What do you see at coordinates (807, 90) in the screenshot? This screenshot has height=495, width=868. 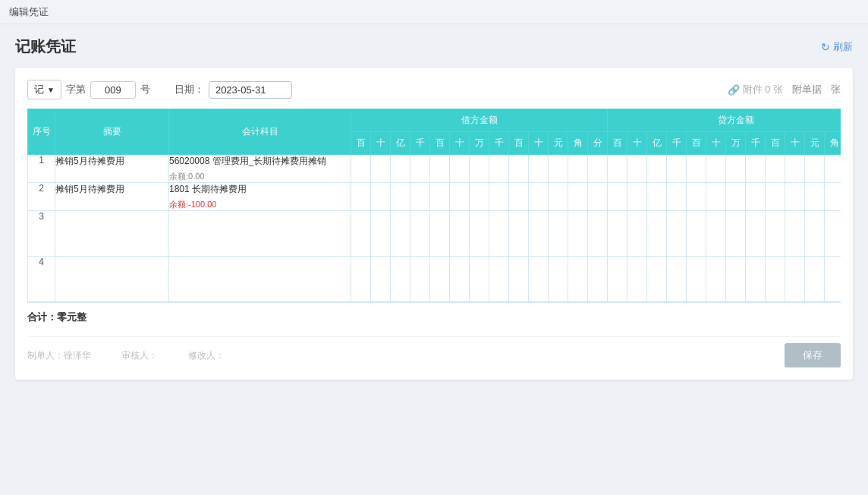 I see `fujundan-button: 附单据` at bounding box center [807, 90].